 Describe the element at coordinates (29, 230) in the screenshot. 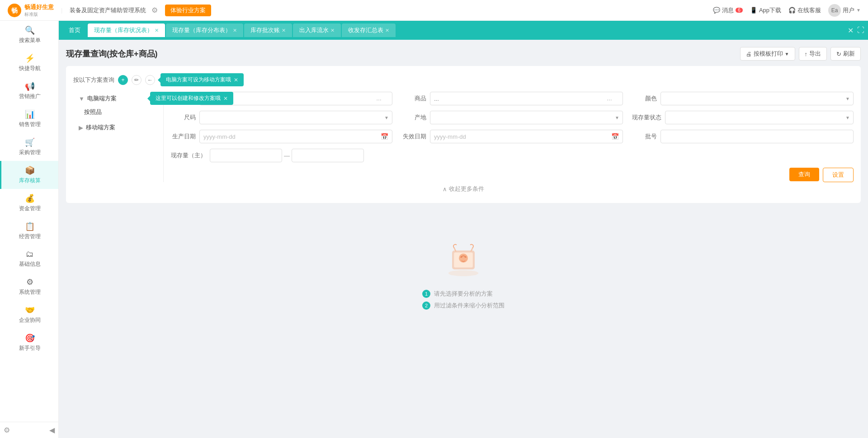

I see `sidebar: 🔍 搜索菜单 ⚡ 快捷导航 📢 营销推广 📊 销售管理 🛒 采购管理` at that location.